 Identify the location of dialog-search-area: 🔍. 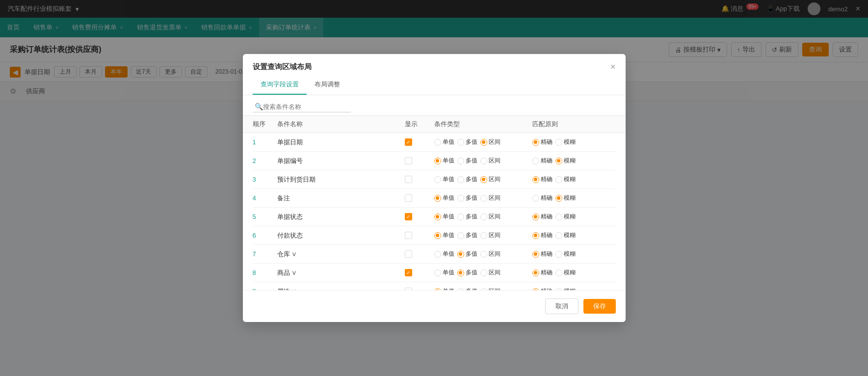
(434, 98).